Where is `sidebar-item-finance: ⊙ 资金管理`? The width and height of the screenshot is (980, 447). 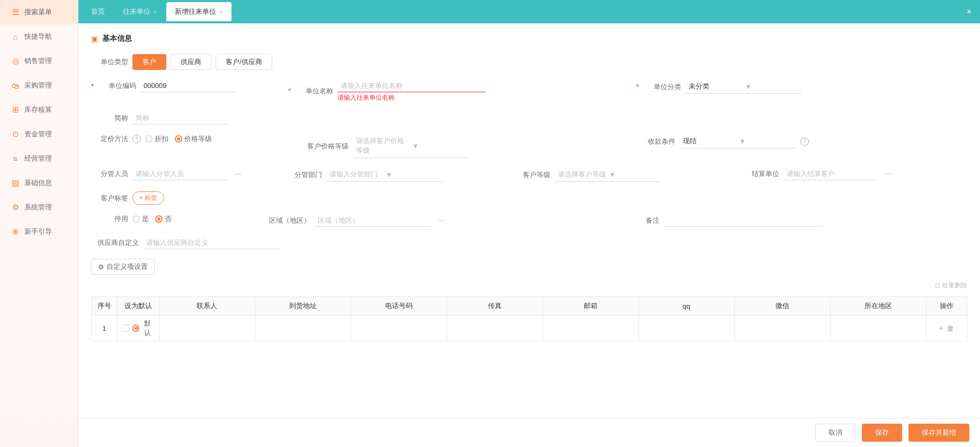
sidebar-item-finance: ⊙ 资金管理 is located at coordinates (39, 134).